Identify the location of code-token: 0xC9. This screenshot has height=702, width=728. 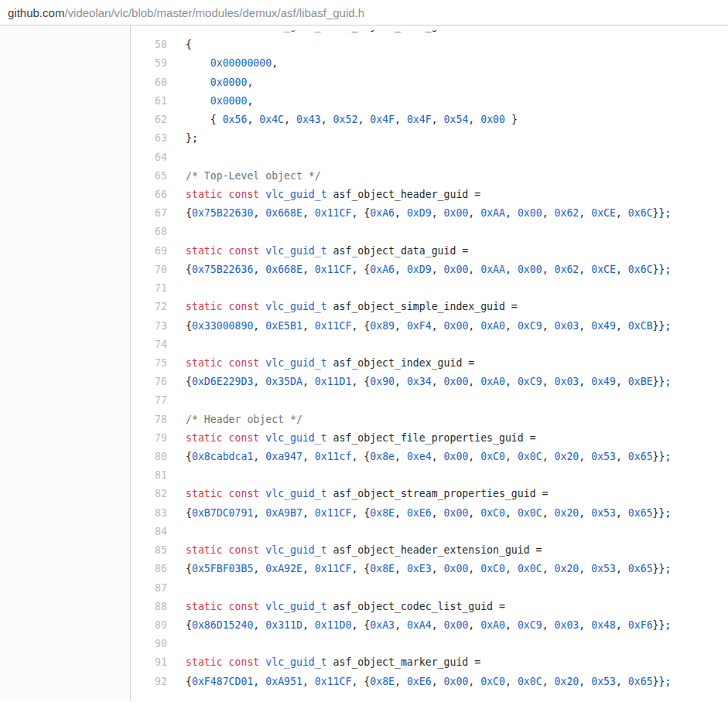
(530, 326).